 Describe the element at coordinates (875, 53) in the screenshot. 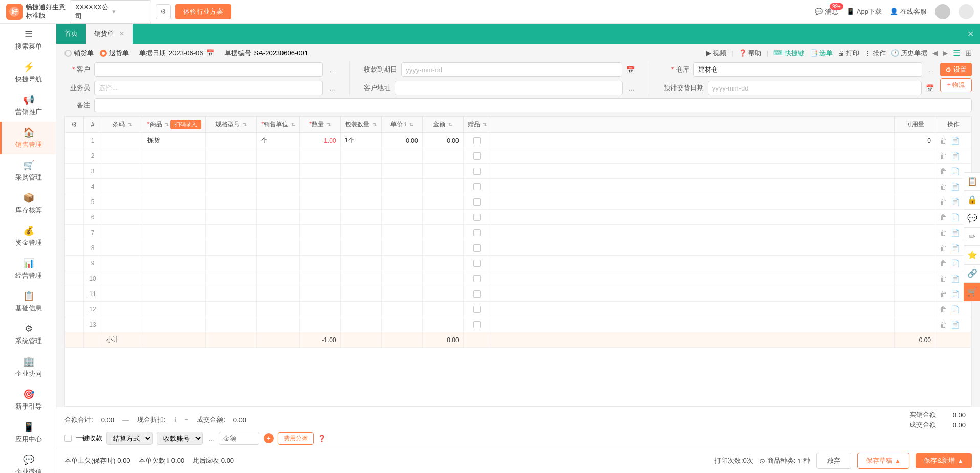

I see `operations-btn: ⋮ 操作` at that location.